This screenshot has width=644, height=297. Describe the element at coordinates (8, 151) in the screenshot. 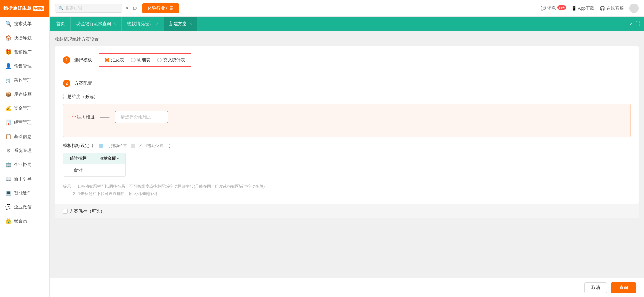

I see `gear-icon: ⚙` at that location.